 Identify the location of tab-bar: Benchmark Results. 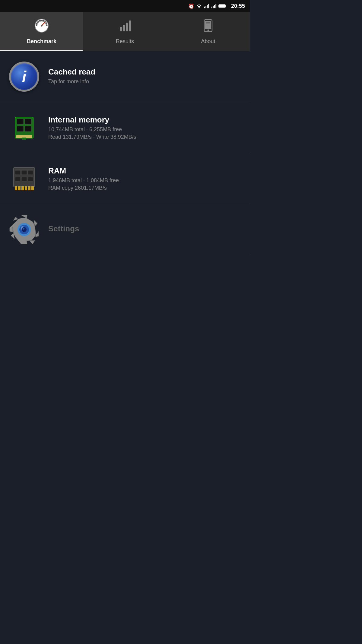
(125, 32).